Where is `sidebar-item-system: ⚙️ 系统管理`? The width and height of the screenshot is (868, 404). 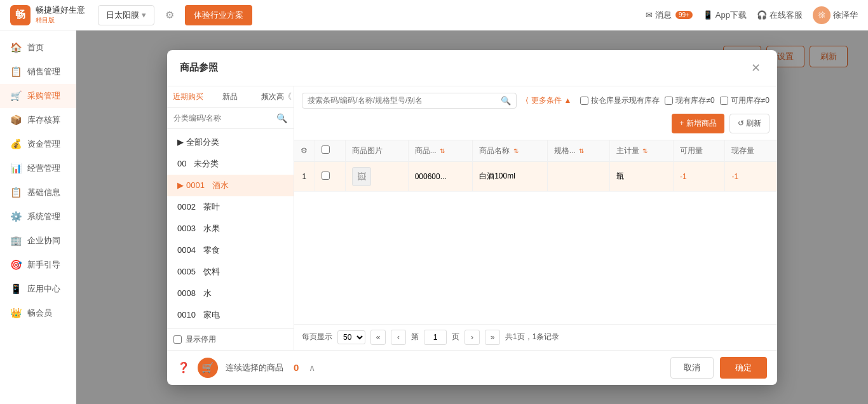
sidebar-item-system: ⚙️ 系统管理 is located at coordinates (38, 217).